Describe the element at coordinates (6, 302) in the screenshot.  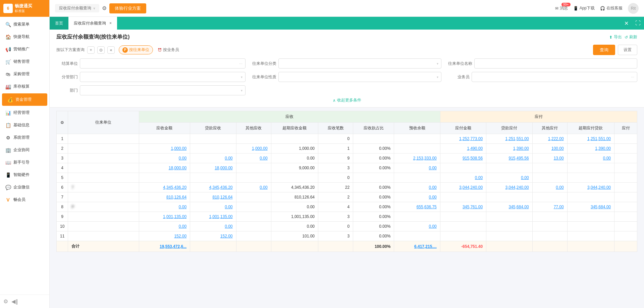
I see `settings-button: ⚙` at that location.